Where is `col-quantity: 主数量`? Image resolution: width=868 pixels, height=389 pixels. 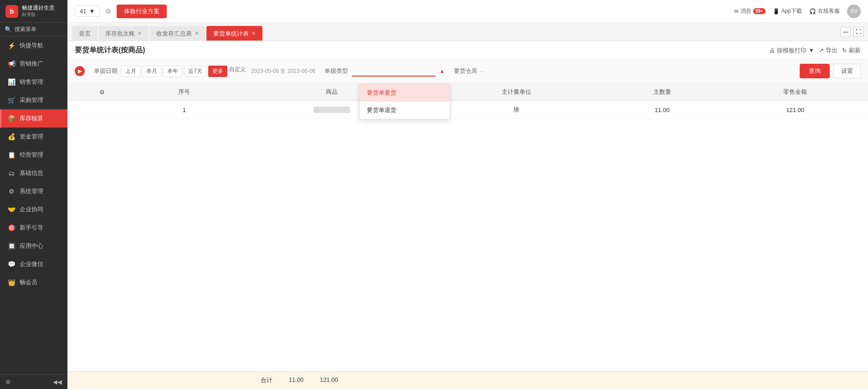
col-quantity: 主数量 is located at coordinates (663, 92).